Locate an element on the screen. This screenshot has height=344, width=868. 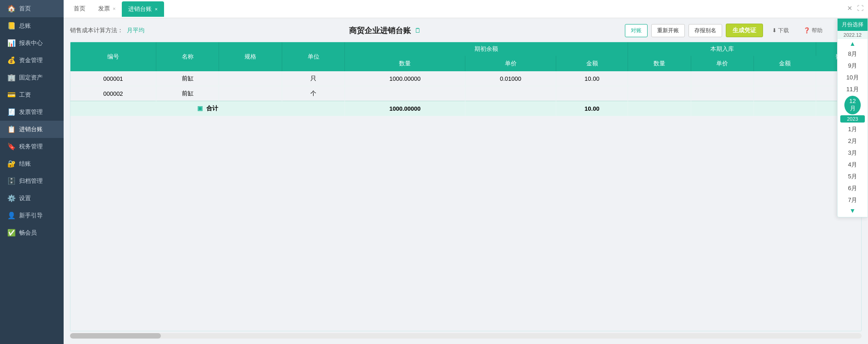
month-item-4: 4月 is located at coordinates (853, 165).